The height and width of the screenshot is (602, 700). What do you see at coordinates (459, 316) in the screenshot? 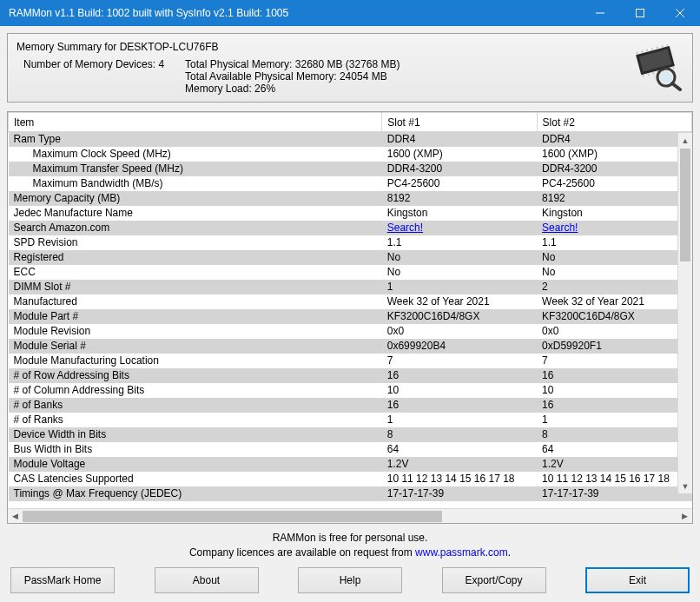
I see `cell-slot1: KF3200C16D4/8GX` at bounding box center [459, 316].